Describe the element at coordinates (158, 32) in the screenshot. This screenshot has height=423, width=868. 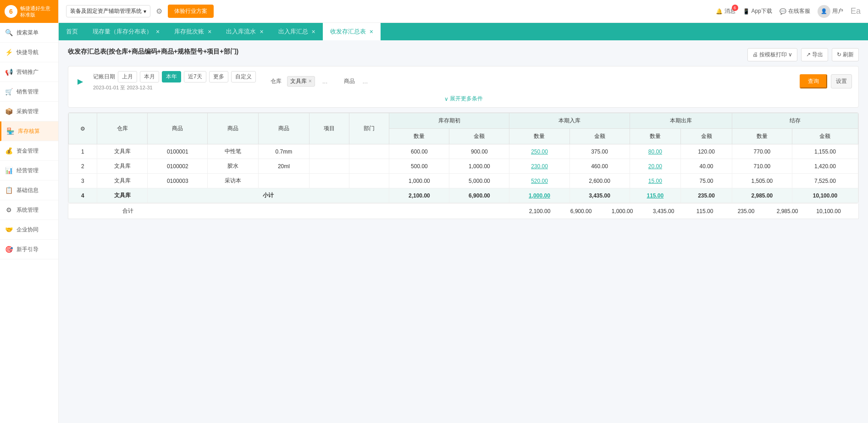
I see `tab-close-1: ×` at that location.